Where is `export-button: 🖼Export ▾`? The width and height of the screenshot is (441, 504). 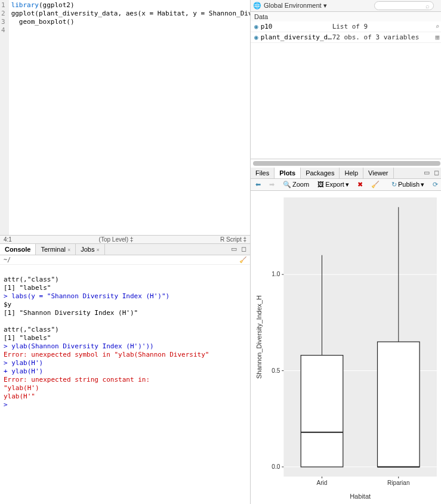 export-button: 🖼Export ▾ is located at coordinates (333, 185).